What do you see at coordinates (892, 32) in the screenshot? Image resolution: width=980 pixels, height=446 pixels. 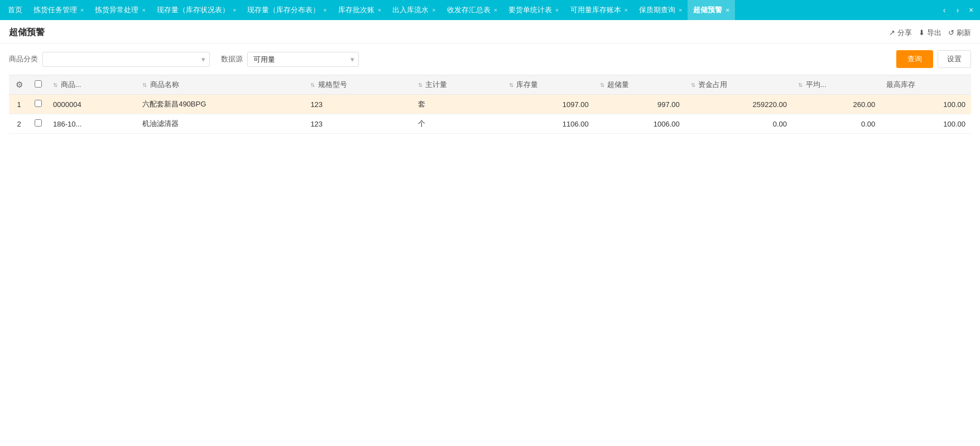 I see `share-icon: ↗` at bounding box center [892, 32].